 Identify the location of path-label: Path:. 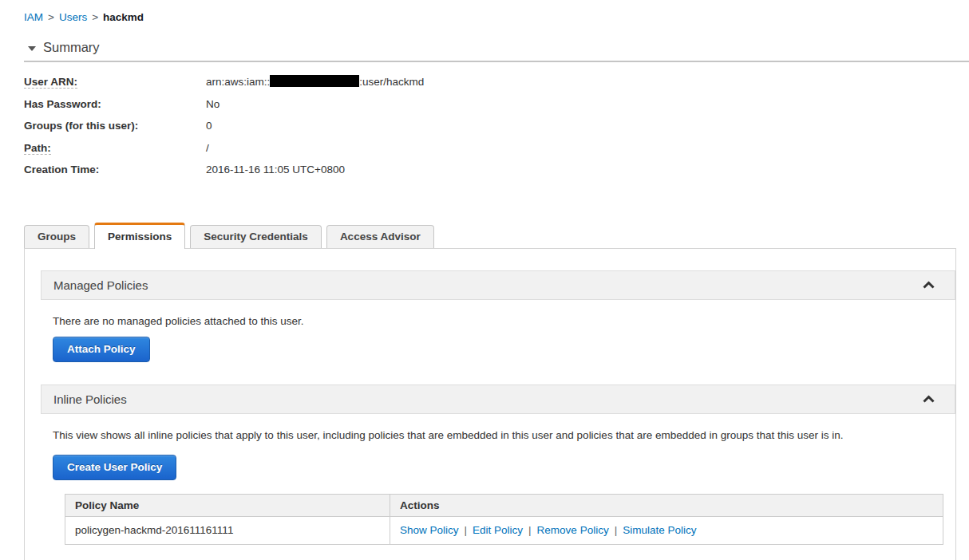
(38, 148).